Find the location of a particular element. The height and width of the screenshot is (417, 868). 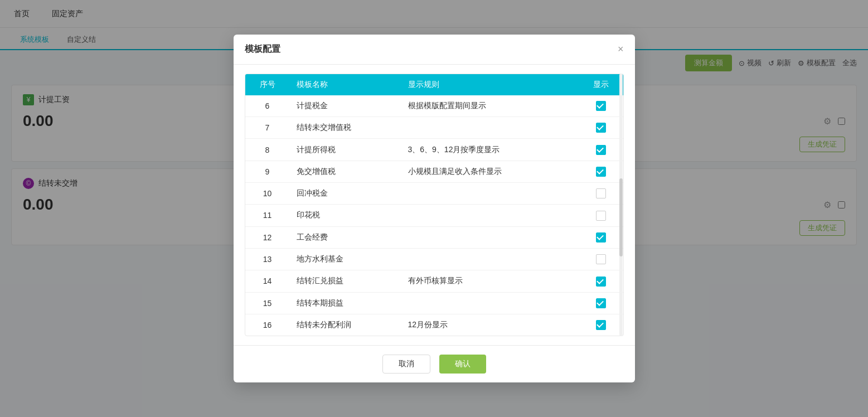

cell-no-5: 11 is located at coordinates (268, 215).